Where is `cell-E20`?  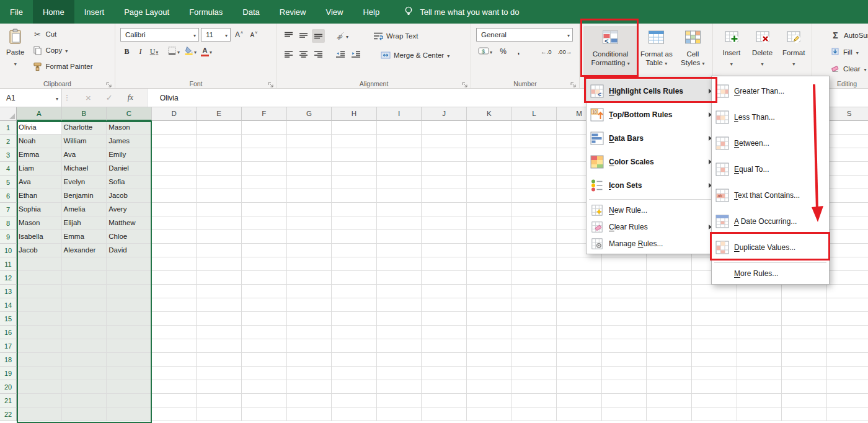 cell-E20 is located at coordinates (219, 387).